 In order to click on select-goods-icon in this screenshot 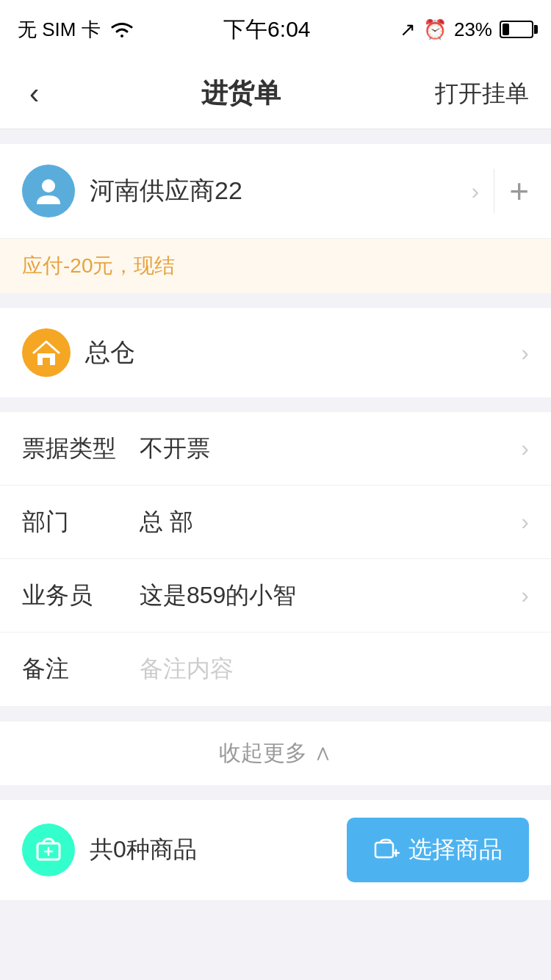, I will do `click(386, 850)`.